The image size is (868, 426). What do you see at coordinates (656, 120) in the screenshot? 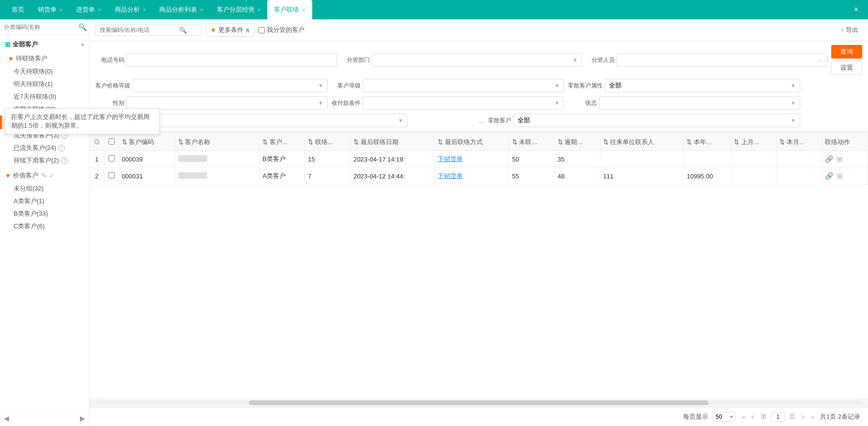
I see `retail-customer-select: 全部 ▼` at bounding box center [656, 120].